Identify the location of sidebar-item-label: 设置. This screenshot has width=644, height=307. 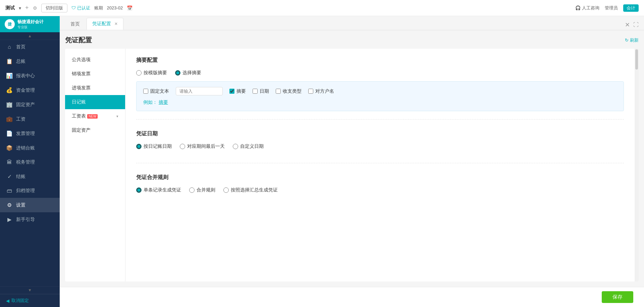
(21, 205).